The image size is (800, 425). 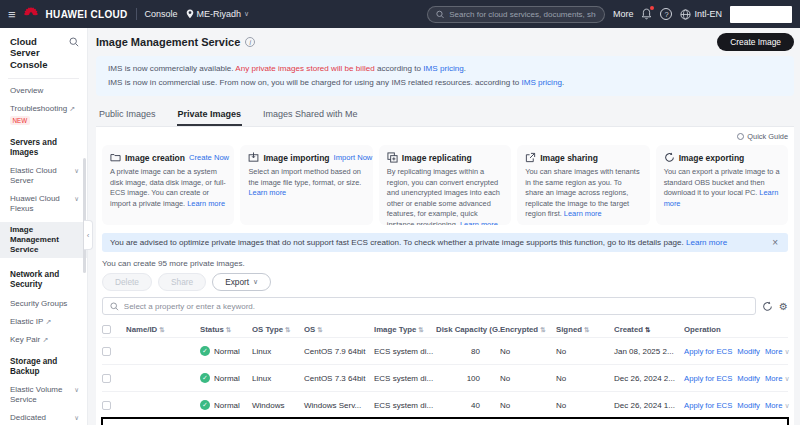 What do you see at coordinates (522, 14) in the screenshot?
I see `global-search-input` at bounding box center [522, 14].